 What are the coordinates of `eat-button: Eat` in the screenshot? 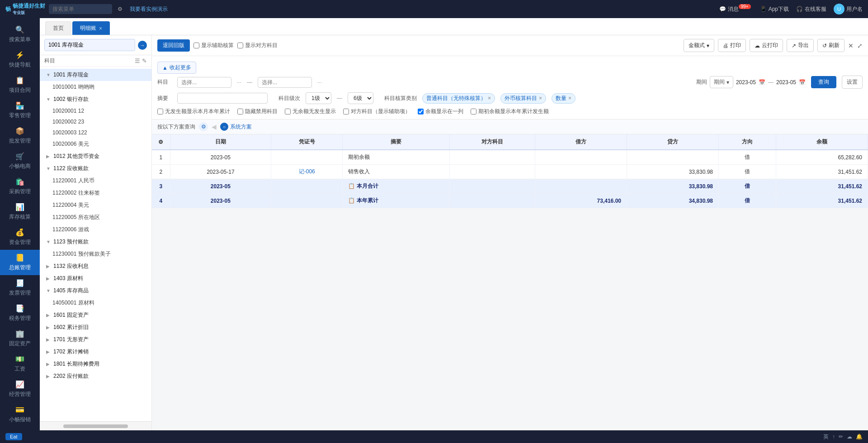 It's located at (14, 437).